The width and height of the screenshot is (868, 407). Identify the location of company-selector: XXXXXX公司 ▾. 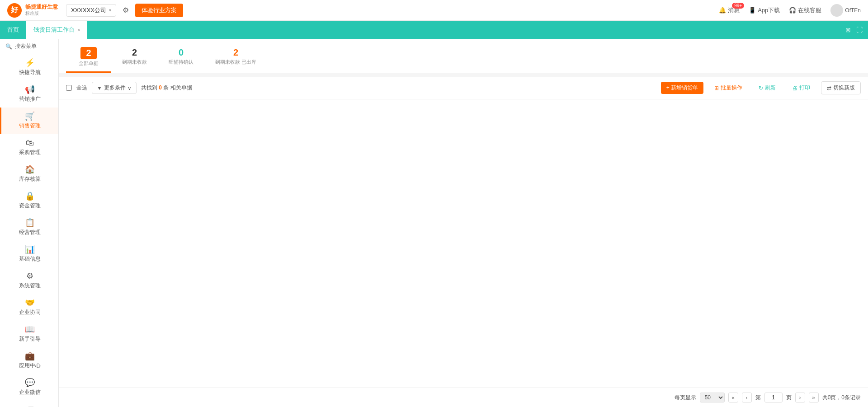
(91, 10).